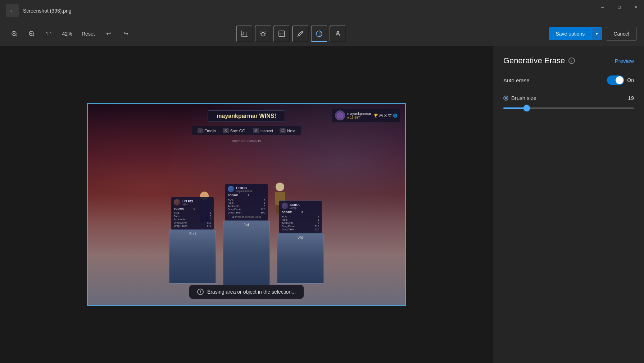 The image size is (644, 363). What do you see at coordinates (32, 34) in the screenshot?
I see `zoom-out-button` at bounding box center [32, 34].